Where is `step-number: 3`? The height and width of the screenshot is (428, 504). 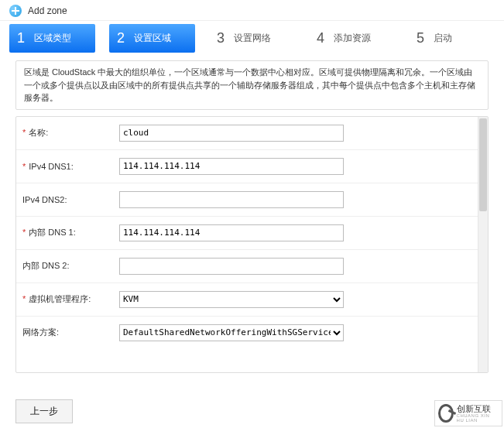 step-number: 3 is located at coordinates (225, 39).